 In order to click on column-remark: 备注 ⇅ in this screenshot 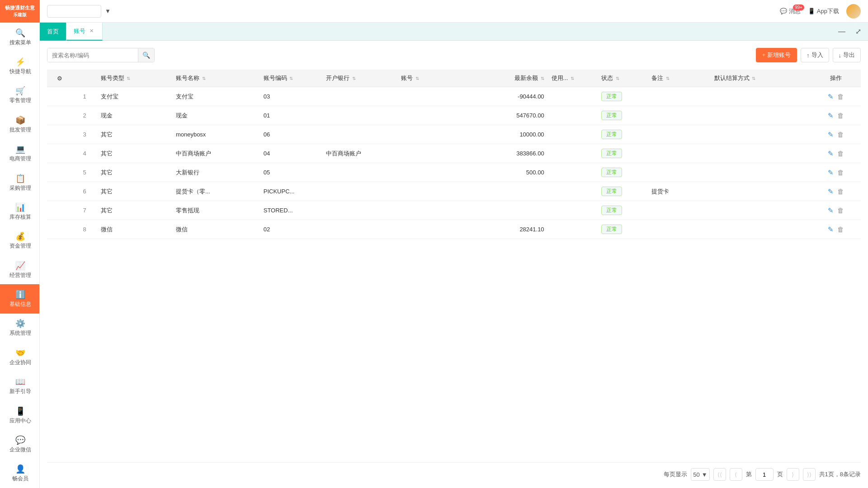, I will do `click(679, 79)`.